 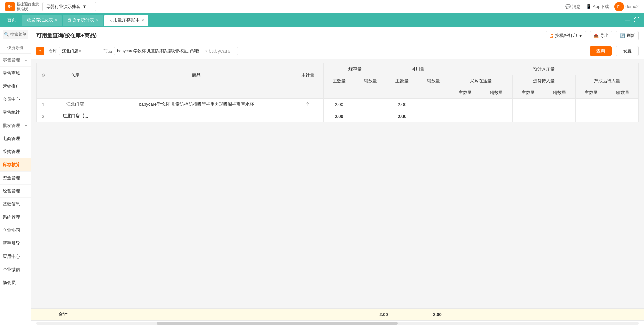 What do you see at coordinates (15, 126) in the screenshot?
I see `sidebar-item-wholesale-mgmt: 批发管理 ▼` at bounding box center [15, 126].